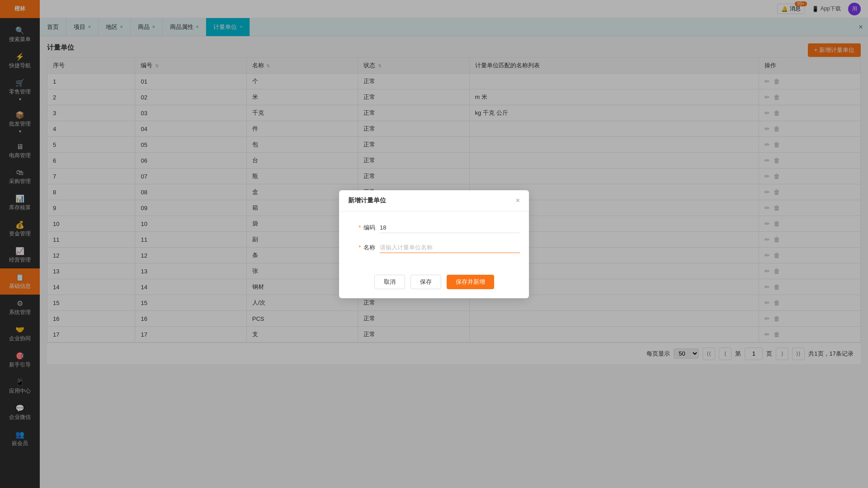 This screenshot has width=868, height=488. What do you see at coordinates (426, 282) in the screenshot?
I see `save-button: 保存` at bounding box center [426, 282].